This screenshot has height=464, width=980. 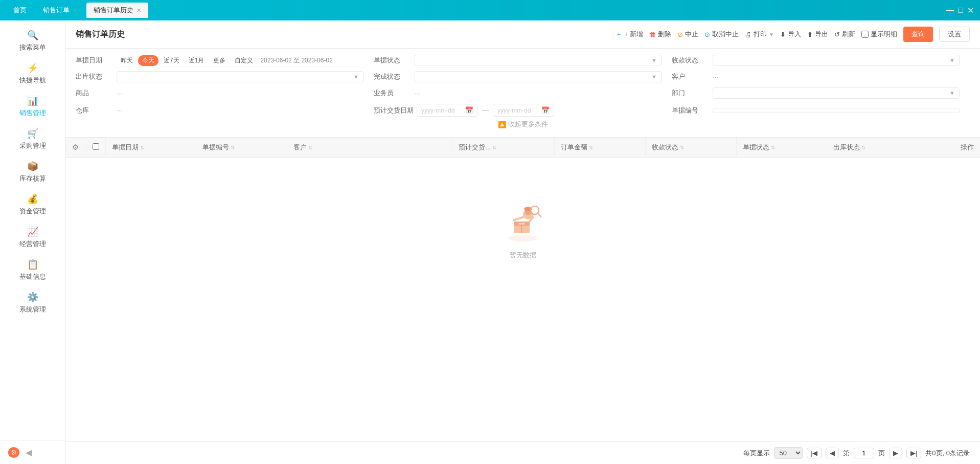 I want to click on sidebar-item-inventory: 📦 库存核算, so click(x=33, y=172).